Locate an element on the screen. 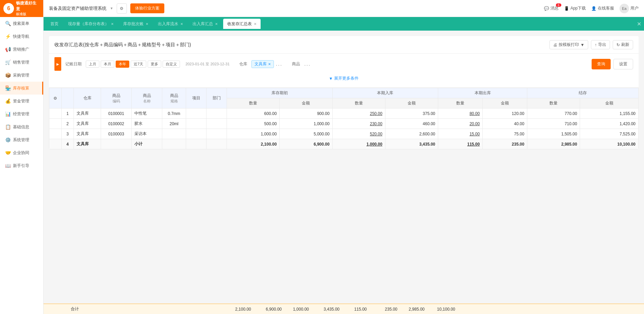  query-btn: 查询 is located at coordinates (601, 64).